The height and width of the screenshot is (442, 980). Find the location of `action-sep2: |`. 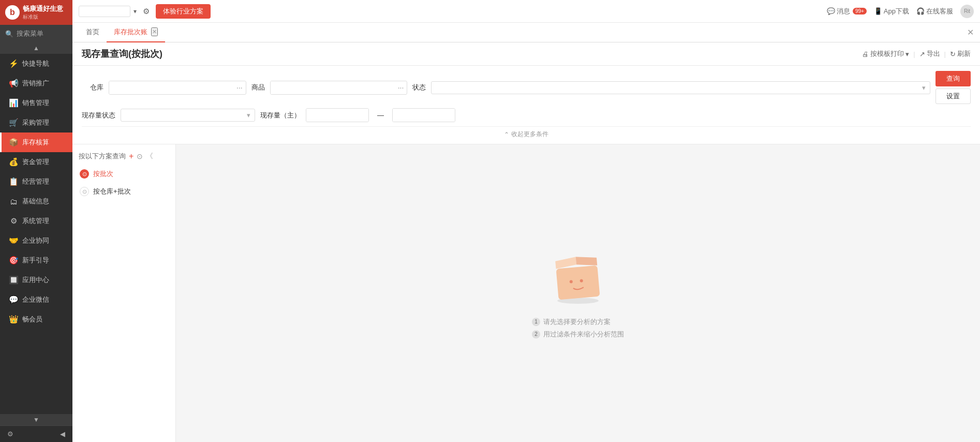

action-sep2: | is located at coordinates (945, 54).